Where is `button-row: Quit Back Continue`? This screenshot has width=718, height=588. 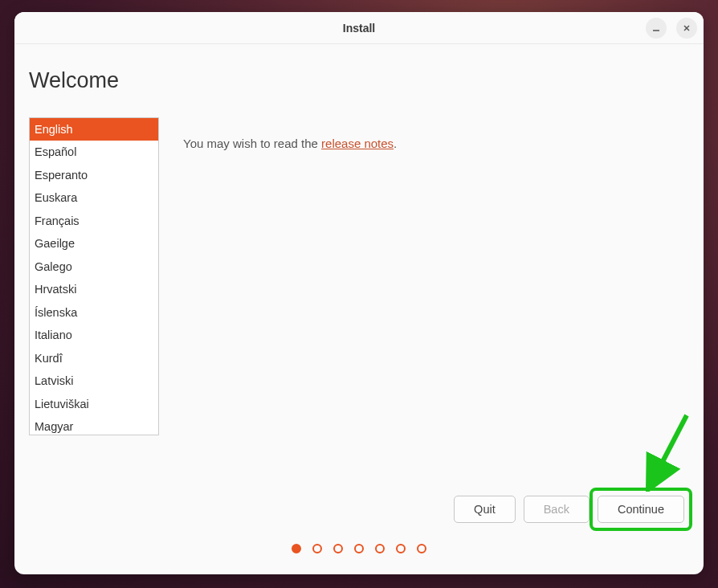 button-row: Quit Back Continue is located at coordinates (359, 509).